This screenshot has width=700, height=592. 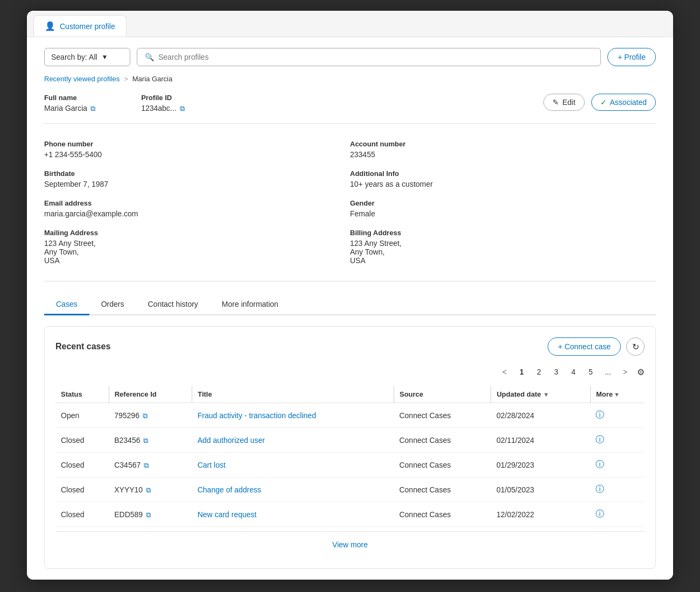 What do you see at coordinates (505, 372) in the screenshot?
I see `pagination-prev: <` at bounding box center [505, 372].